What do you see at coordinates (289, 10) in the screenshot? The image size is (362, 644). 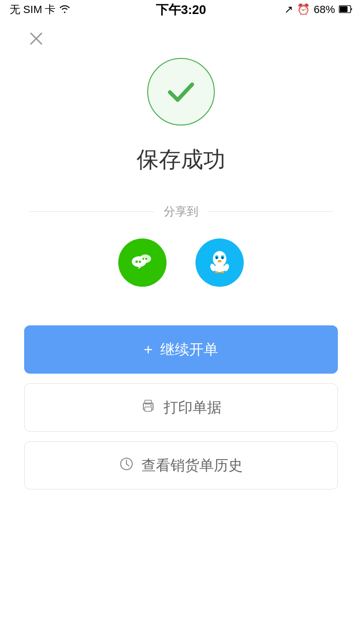 I see `location-icon: ↗` at bounding box center [289, 10].